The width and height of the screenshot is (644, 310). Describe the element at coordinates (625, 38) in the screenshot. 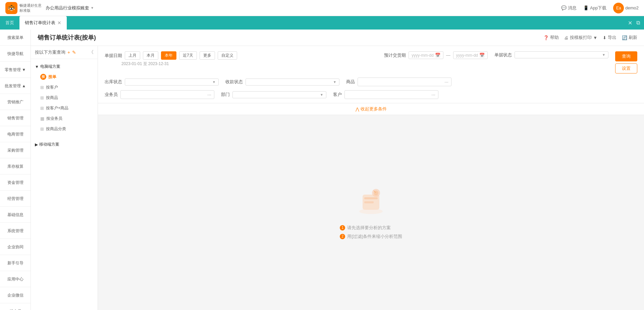

I see `refresh-icon: 🔄` at that location.